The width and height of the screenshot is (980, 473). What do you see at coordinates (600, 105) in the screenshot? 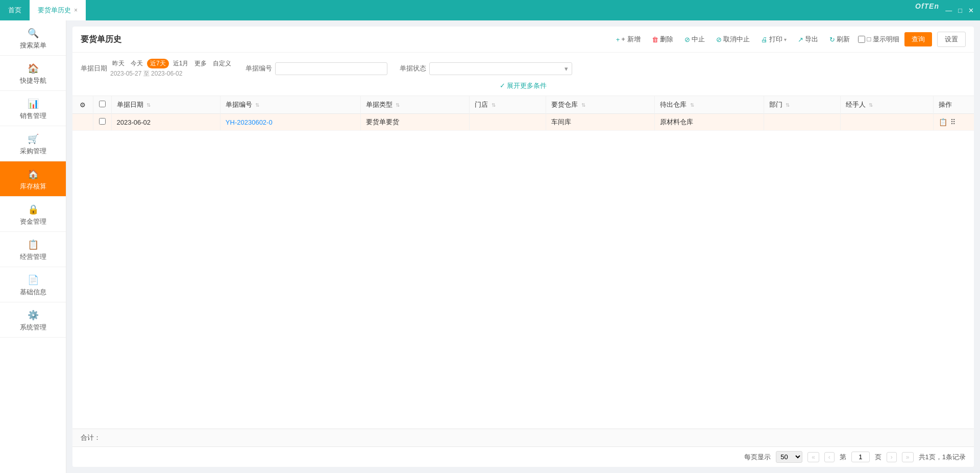
I see `th-req-warehouse: 要货仓库 ⇅` at bounding box center [600, 105].